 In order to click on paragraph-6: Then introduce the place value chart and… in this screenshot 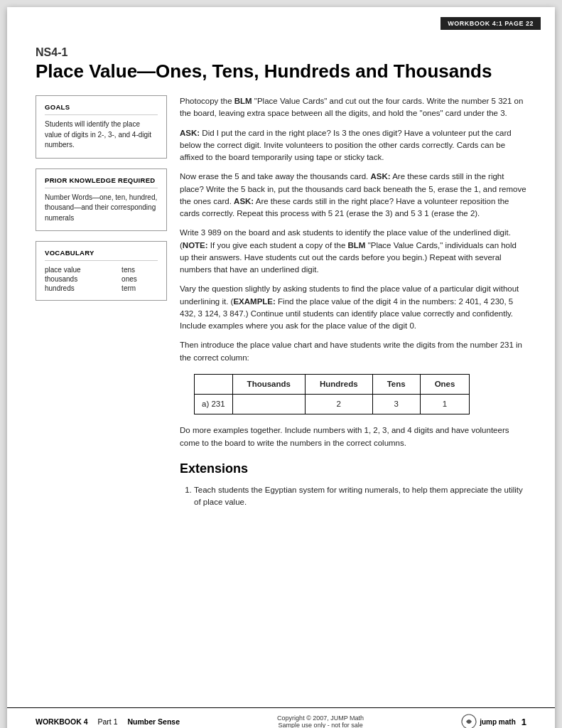, I will do `click(353, 351)`.